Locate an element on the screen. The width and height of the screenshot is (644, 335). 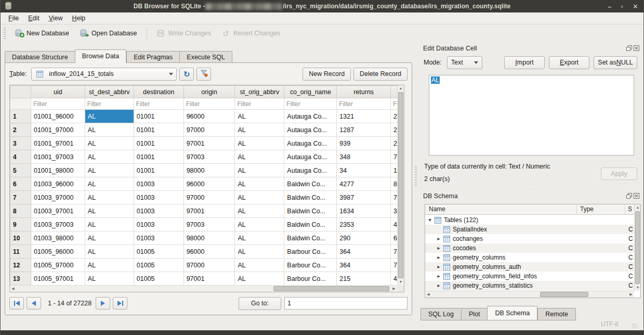
maximize-button: ▫ is located at coordinates (622, 6).